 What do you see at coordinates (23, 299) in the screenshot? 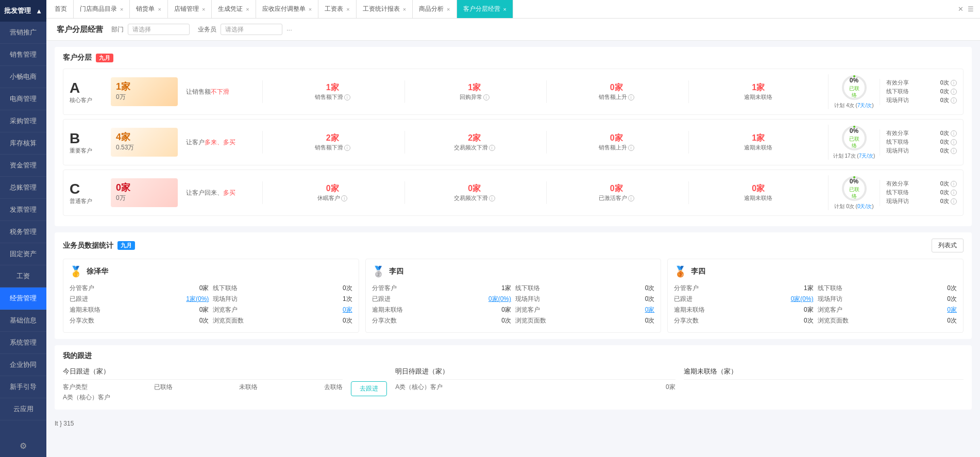
I see `sidebar-item-经营管理: 经营管理` at bounding box center [23, 299].